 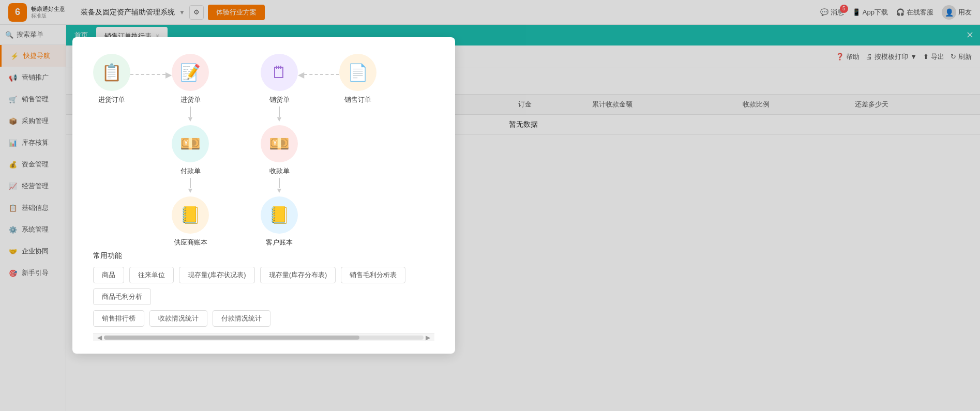 I want to click on func-btn-product-gross: 商品毛利分析, so click(x=122, y=297).